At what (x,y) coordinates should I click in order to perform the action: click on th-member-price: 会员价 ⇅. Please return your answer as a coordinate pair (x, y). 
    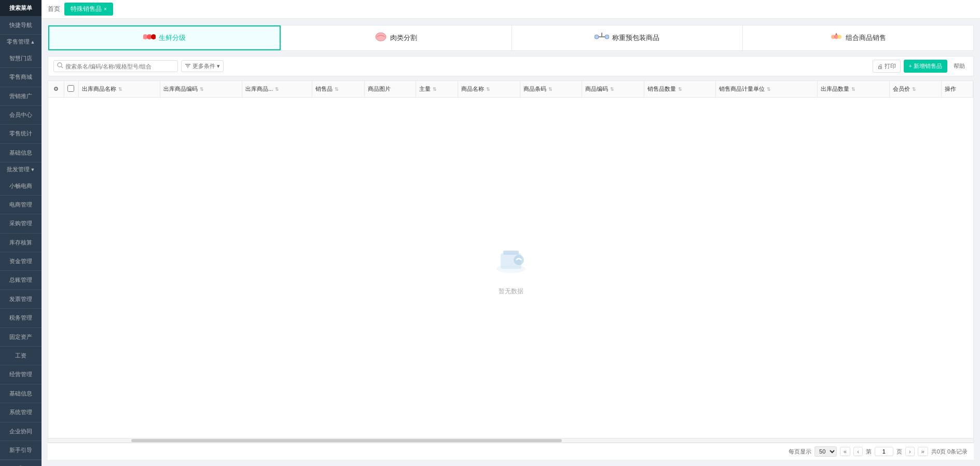
    Looking at the image, I should click on (915, 89).